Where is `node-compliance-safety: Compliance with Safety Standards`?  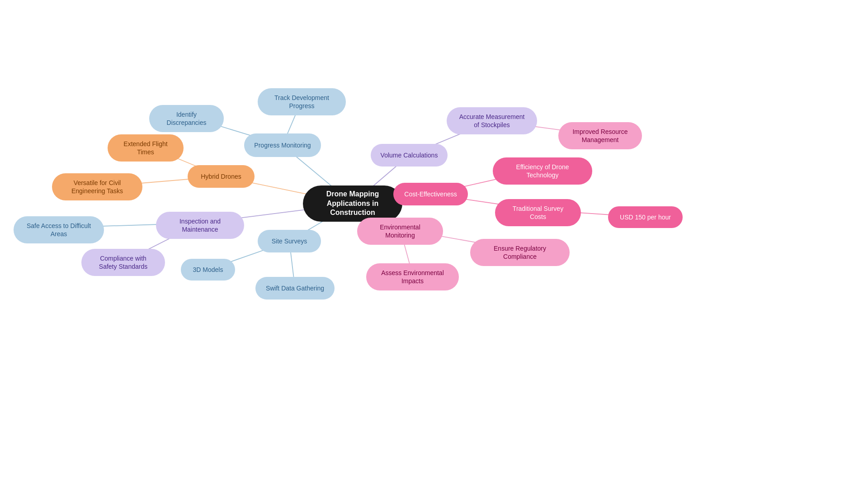 node-compliance-safety: Compliance with Safety Standards is located at coordinates (123, 262).